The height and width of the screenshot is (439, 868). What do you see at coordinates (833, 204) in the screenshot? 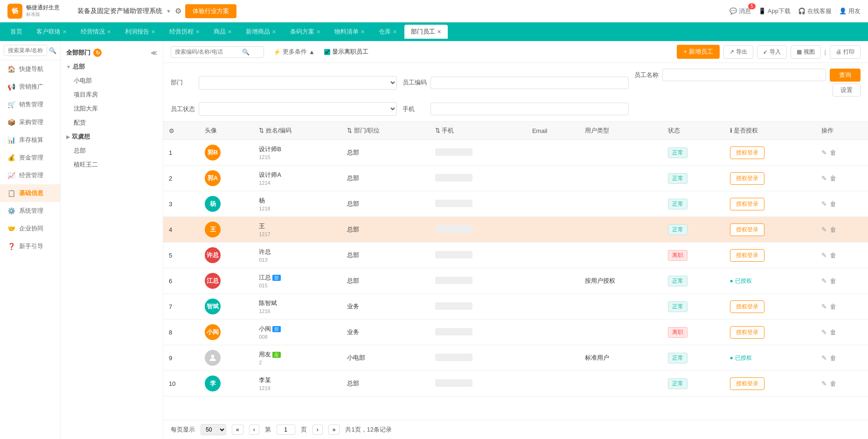
I see `delete-btn-3: 🗑` at bounding box center [833, 204].